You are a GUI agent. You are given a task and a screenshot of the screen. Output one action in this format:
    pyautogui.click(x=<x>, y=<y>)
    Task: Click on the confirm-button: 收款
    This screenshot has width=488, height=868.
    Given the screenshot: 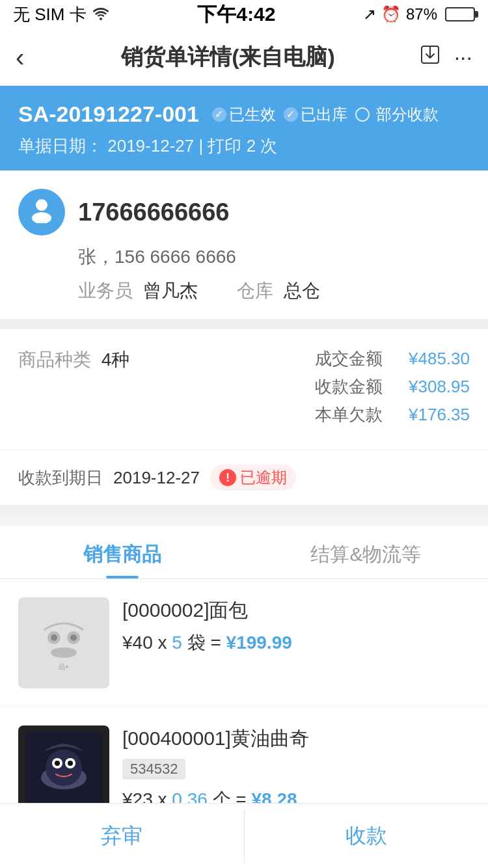 What is the action you would take?
    pyautogui.click(x=367, y=836)
    